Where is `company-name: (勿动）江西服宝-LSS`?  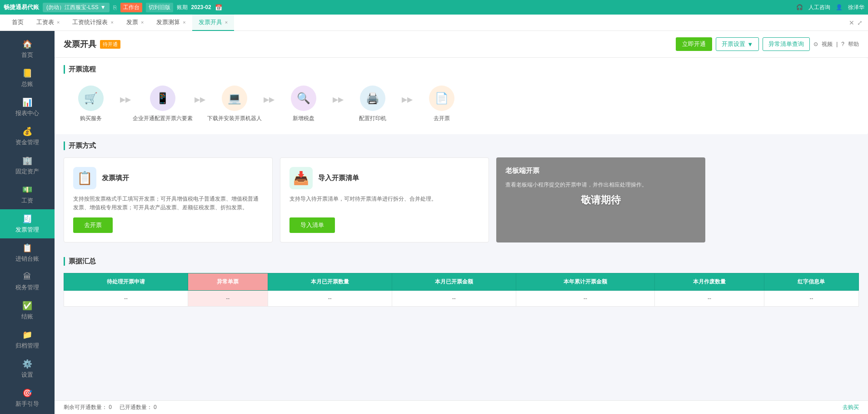
company-name: (勿动）江西服宝-LSS is located at coordinates (73, 7).